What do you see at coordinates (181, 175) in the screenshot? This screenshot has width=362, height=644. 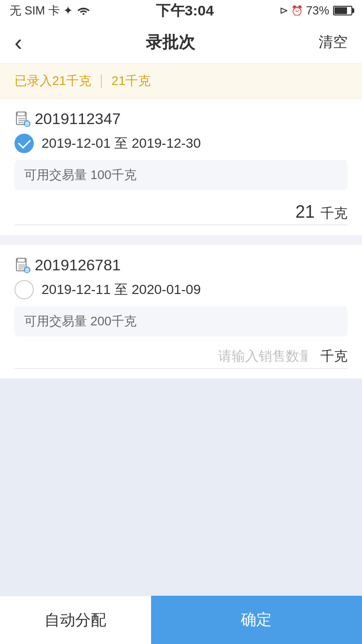 I see `batch-qty-1: 可用交易量 100千克` at bounding box center [181, 175].